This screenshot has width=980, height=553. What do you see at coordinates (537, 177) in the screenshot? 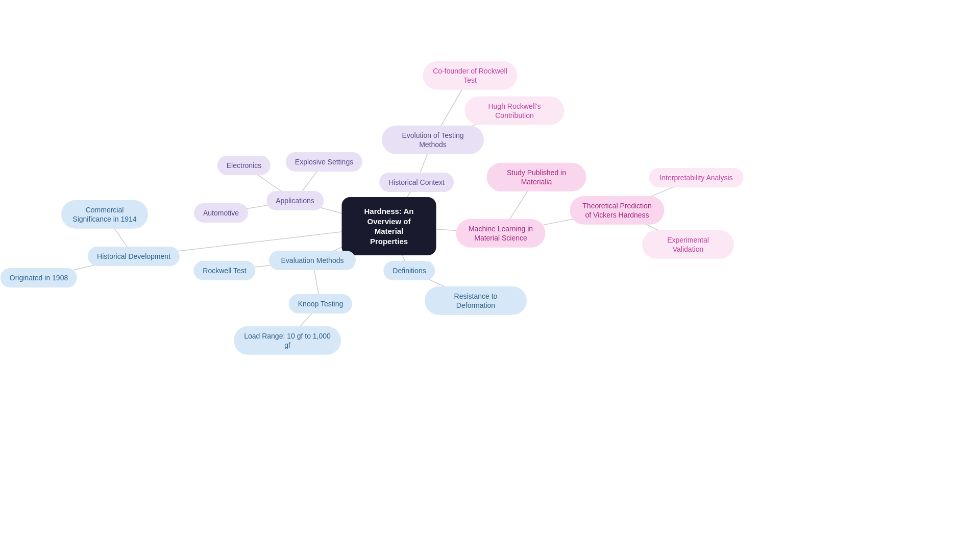
I see `node-studyPublished: Study Published in Materialia` at bounding box center [537, 177].